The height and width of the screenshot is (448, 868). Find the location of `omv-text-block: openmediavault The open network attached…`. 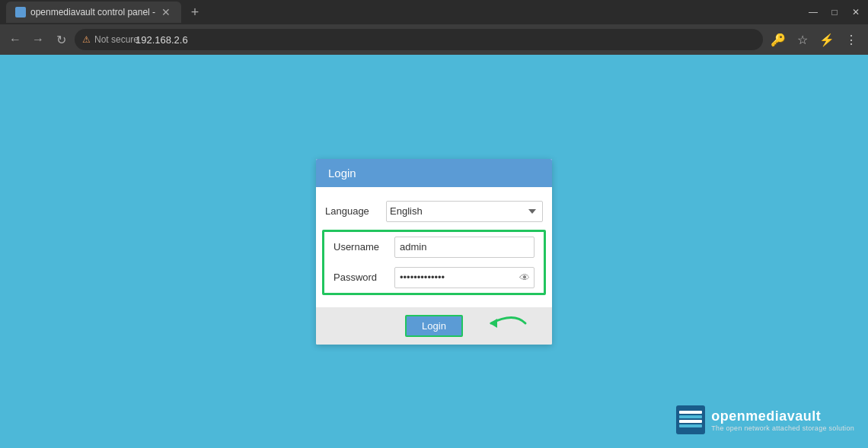

omv-text-block: openmediavault The open network attached… is located at coordinates (783, 420).